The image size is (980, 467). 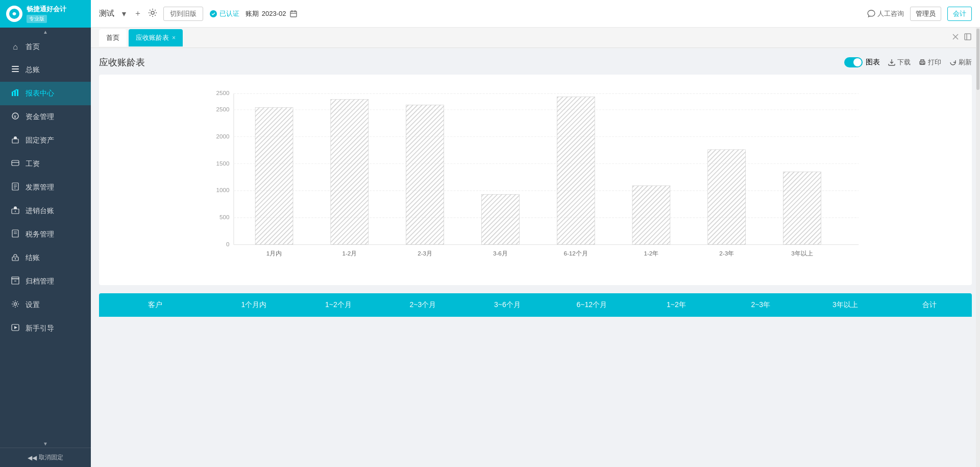 I want to click on sidebar-item-guide: 新手引导, so click(x=45, y=329).